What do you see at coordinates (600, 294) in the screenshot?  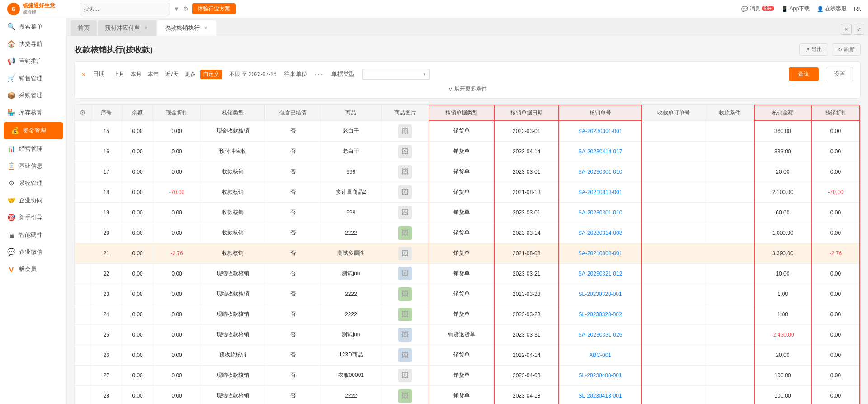 I see `voucher-no-link: SL-20230328-001` at bounding box center [600, 294].